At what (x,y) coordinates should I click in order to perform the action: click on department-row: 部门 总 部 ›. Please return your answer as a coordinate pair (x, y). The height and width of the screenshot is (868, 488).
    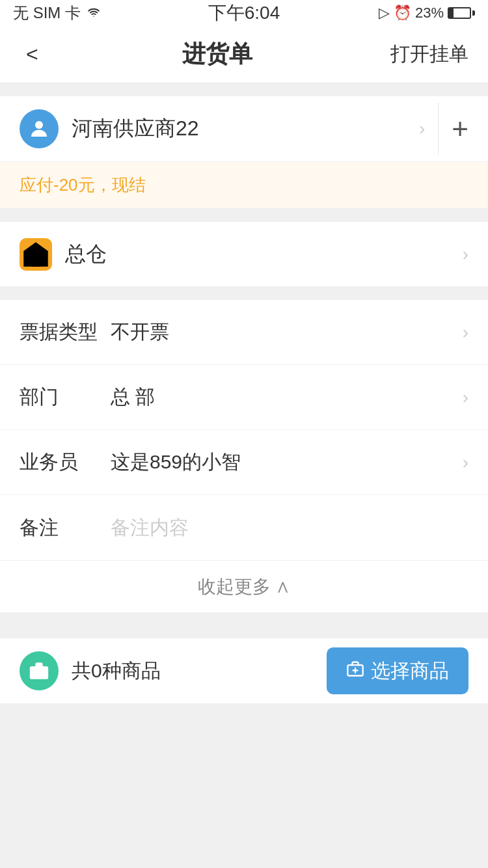
    Looking at the image, I should click on (244, 398).